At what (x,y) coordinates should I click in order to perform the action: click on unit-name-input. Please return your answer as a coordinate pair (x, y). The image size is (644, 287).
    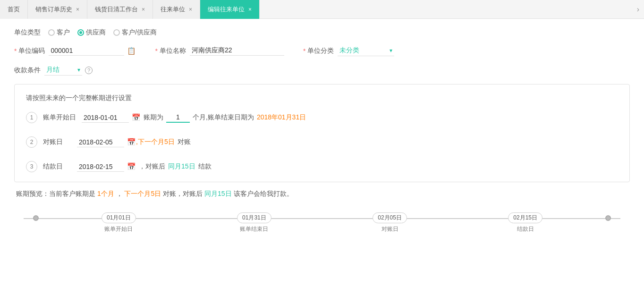
    Looking at the image, I should click on (237, 51).